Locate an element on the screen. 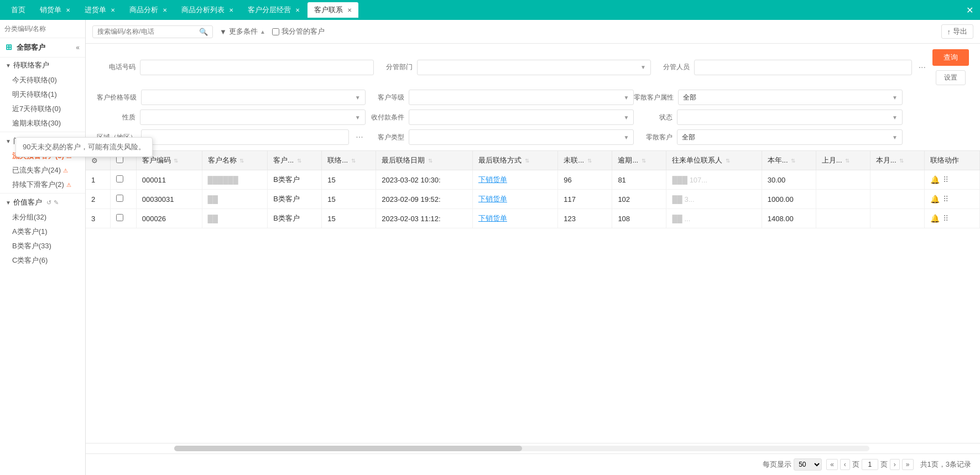 Image resolution: width=980 pixels, height=475 pixels. sort-name-icon: ⇅ is located at coordinates (242, 160).